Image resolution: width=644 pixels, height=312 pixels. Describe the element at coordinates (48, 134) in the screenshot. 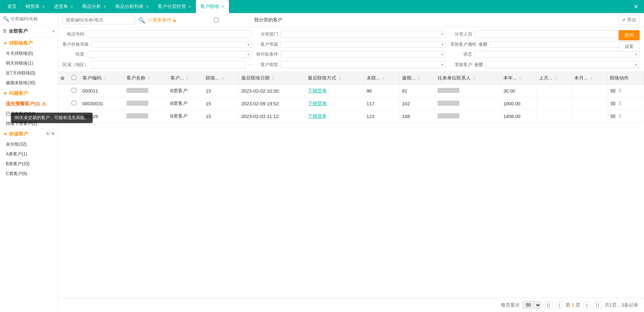

I see `refresh-icon: ↻` at that location.